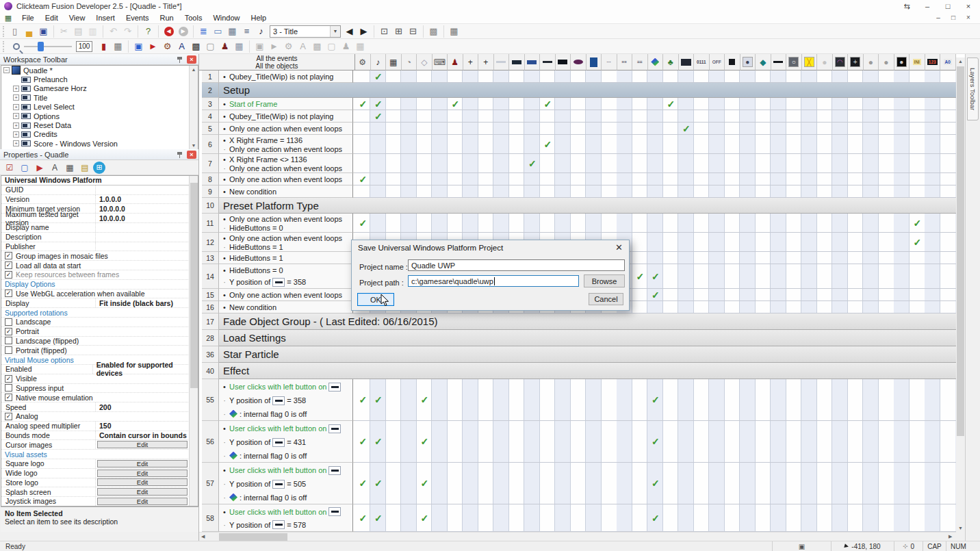 The image size is (980, 551). I want to click on properties-pin-icon, so click(180, 155).